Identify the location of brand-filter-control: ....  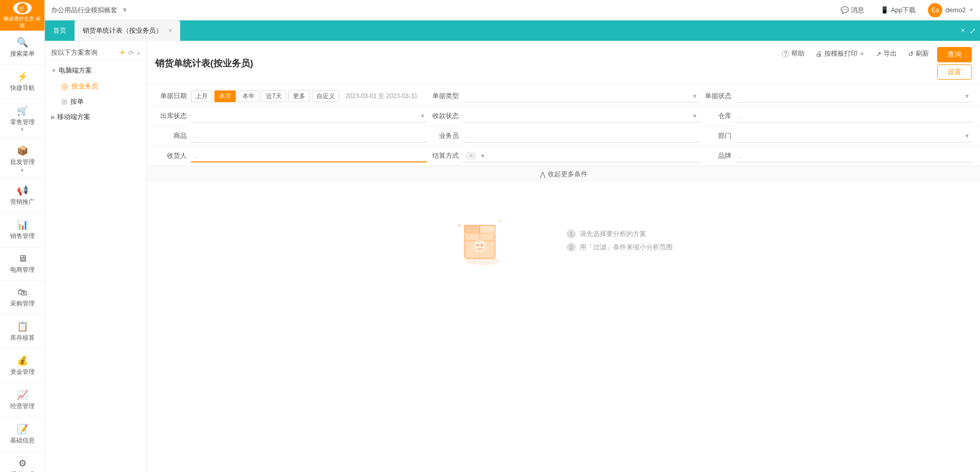
(853, 156).